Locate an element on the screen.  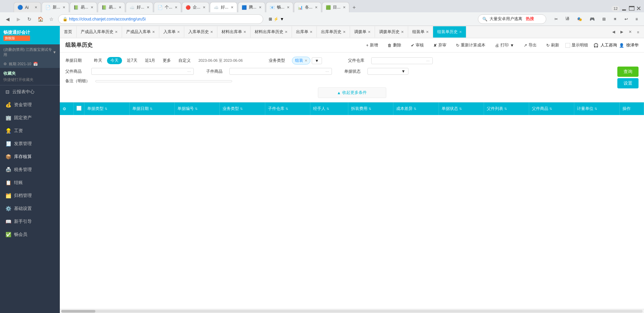
tab-doc1: 📄 新... ✕ is located at coordinates (55, 7).